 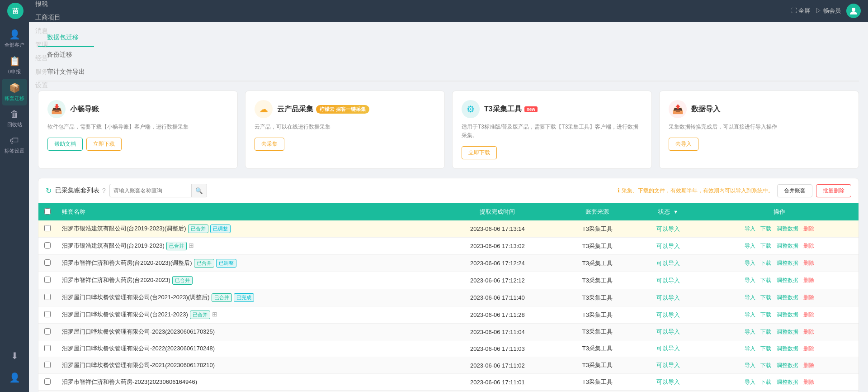 I want to click on select-all-checkbox, so click(x=47, y=211).